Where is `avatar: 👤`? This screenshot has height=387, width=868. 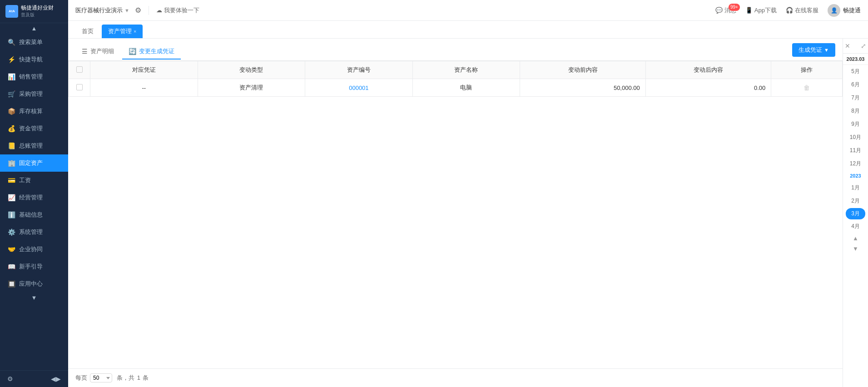
avatar: 👤 is located at coordinates (834, 10).